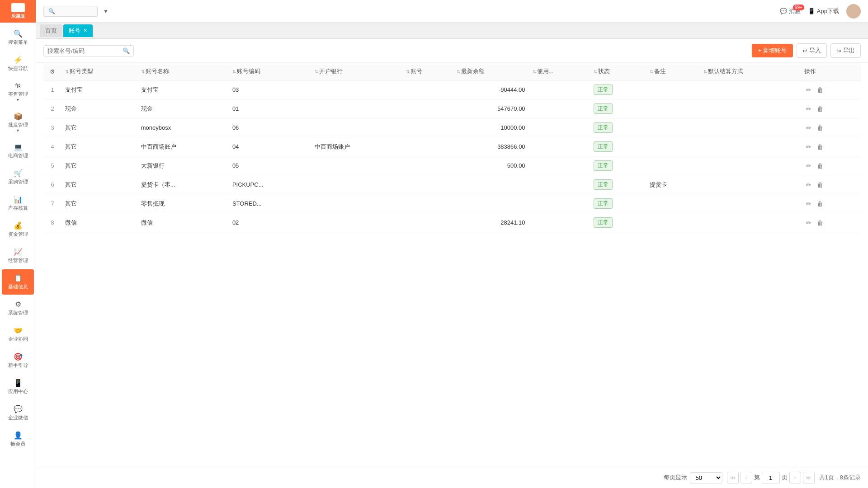 Image resolution: width=868 pixels, height=488 pixels. I want to click on row-actions: ✏ 🗑, so click(831, 204).